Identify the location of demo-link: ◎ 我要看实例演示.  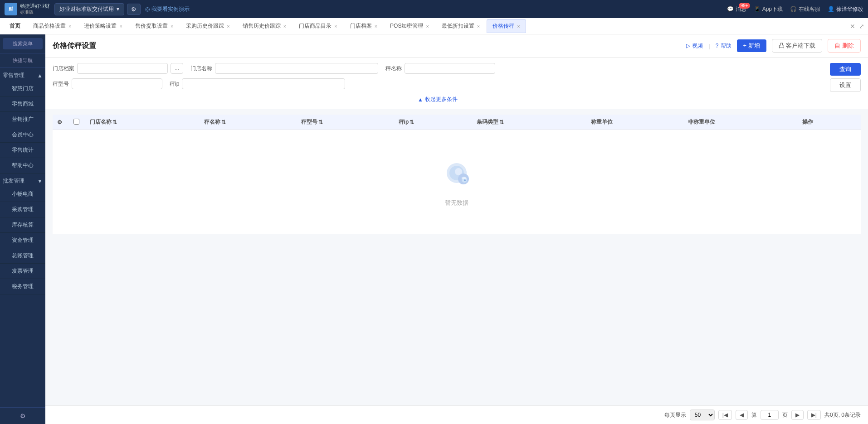
(167, 9).